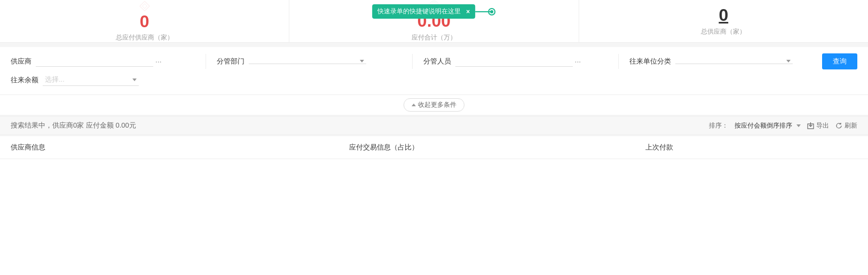 The image size is (868, 275). I want to click on filter-row-2: 往来余额 选择..., so click(434, 80).